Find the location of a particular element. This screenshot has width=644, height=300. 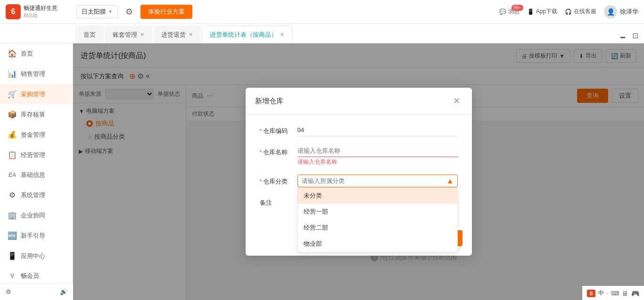

settings-gear-button: ⚙ is located at coordinates (129, 12).